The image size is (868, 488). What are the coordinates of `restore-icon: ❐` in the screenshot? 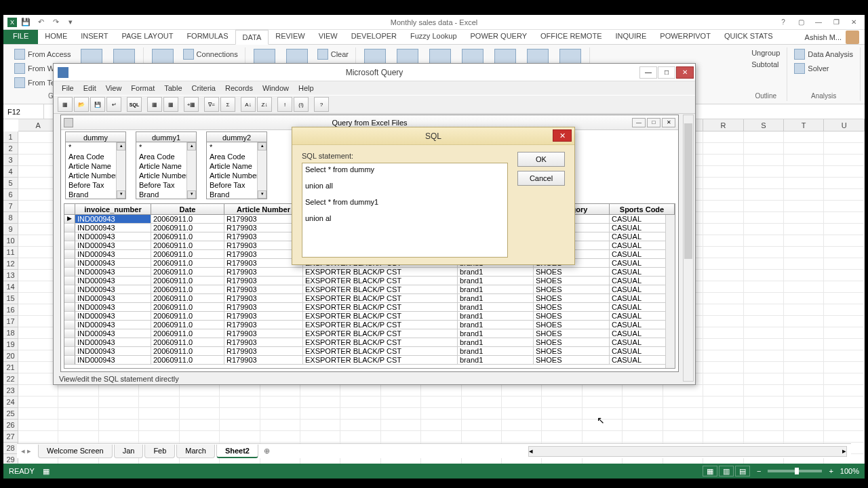 It's located at (836, 22).